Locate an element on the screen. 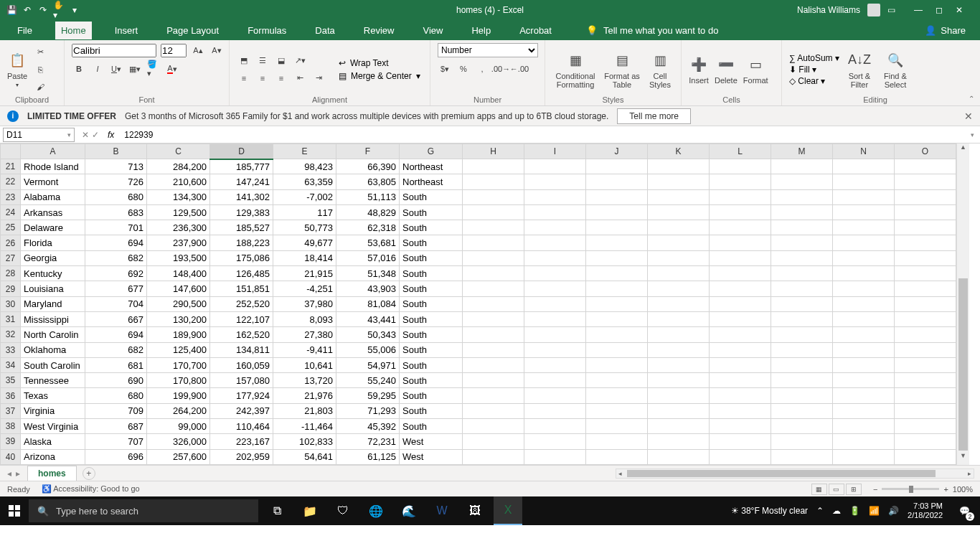  cell: 54,641 is located at coordinates (305, 456).